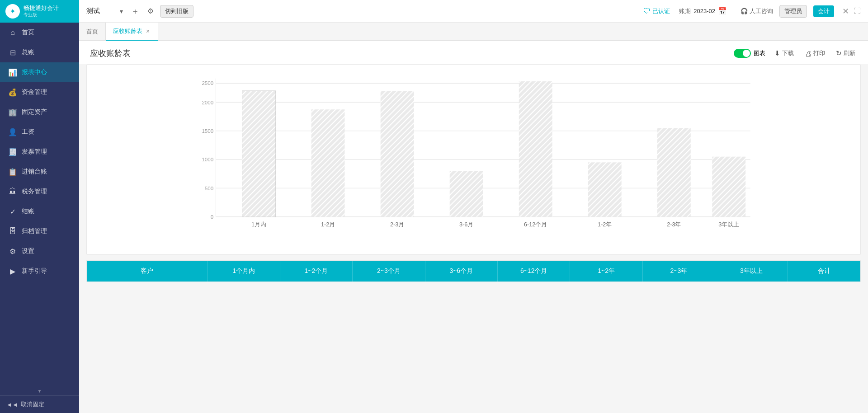  Describe the element at coordinates (316, 271) in the screenshot. I see `table-header-12: 1~2个月` at that location.